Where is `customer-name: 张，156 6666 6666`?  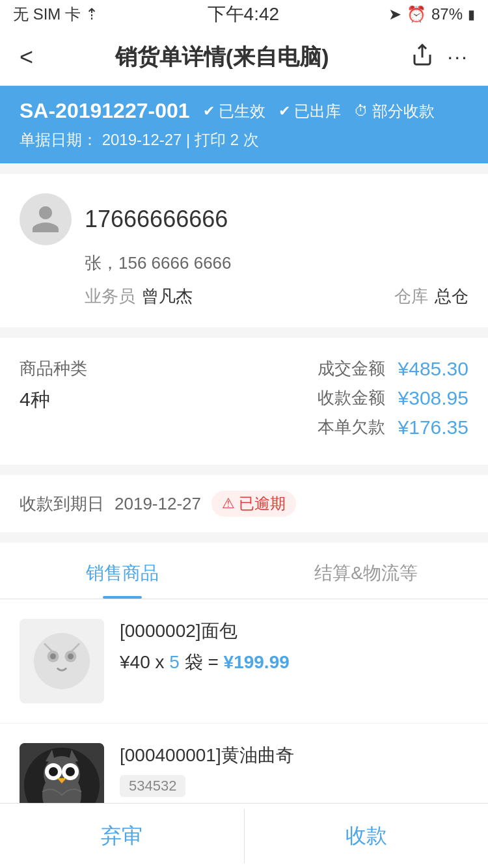 customer-name: 张，156 6666 6666 is located at coordinates (277, 263).